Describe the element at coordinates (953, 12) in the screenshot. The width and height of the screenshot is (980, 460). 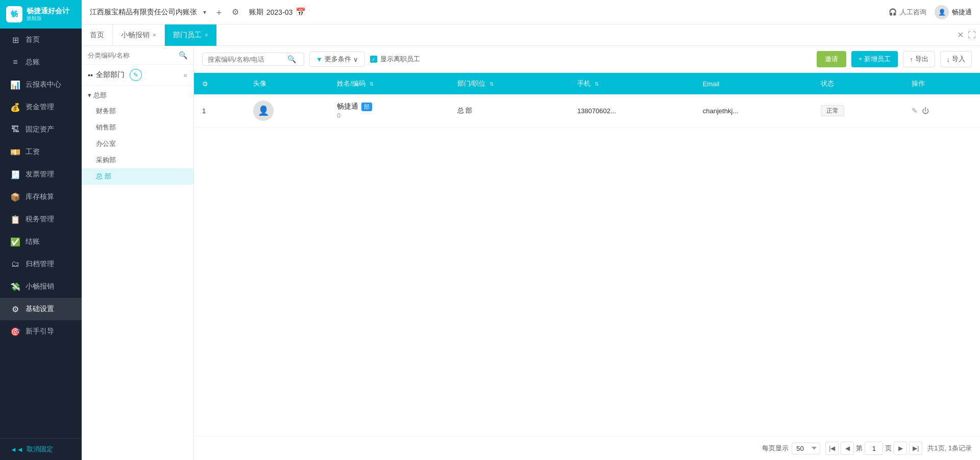
I see `user-menu: 👤 畅捷通` at that location.